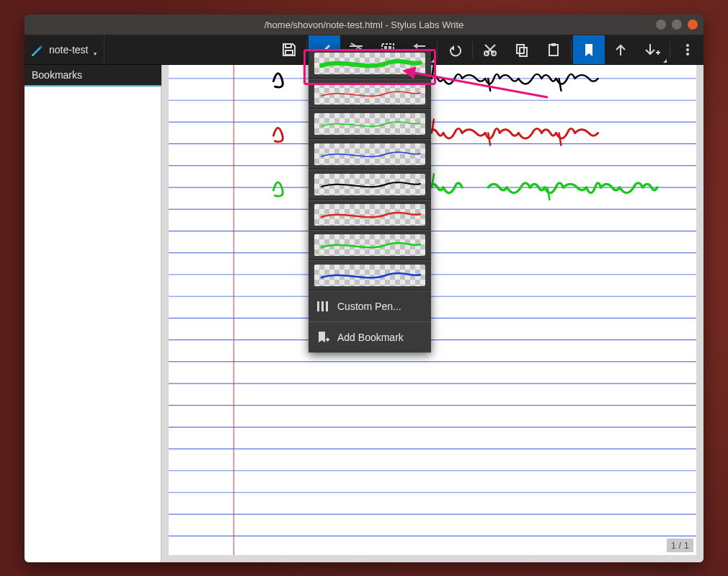  What do you see at coordinates (688, 50) in the screenshot?
I see `overflow-menu-button` at bounding box center [688, 50].